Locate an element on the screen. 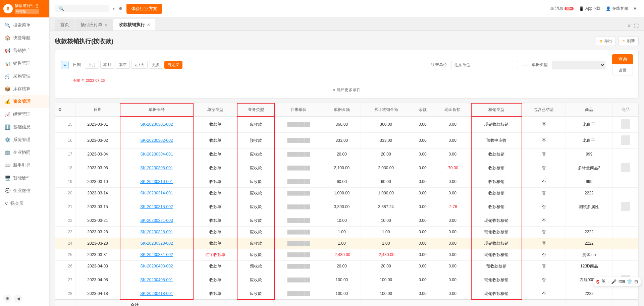 Image resolution: width=644 pixels, height=306 pixels. sidebar-item-quick-nav: 🏠 快捷导航 is located at coordinates (25, 38).